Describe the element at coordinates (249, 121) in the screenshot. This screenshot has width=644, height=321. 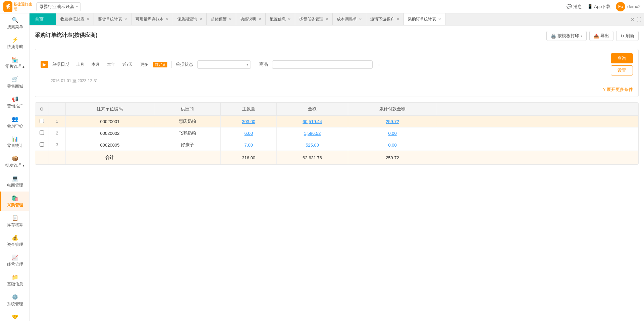
I see `quantity: 303.00` at that location.